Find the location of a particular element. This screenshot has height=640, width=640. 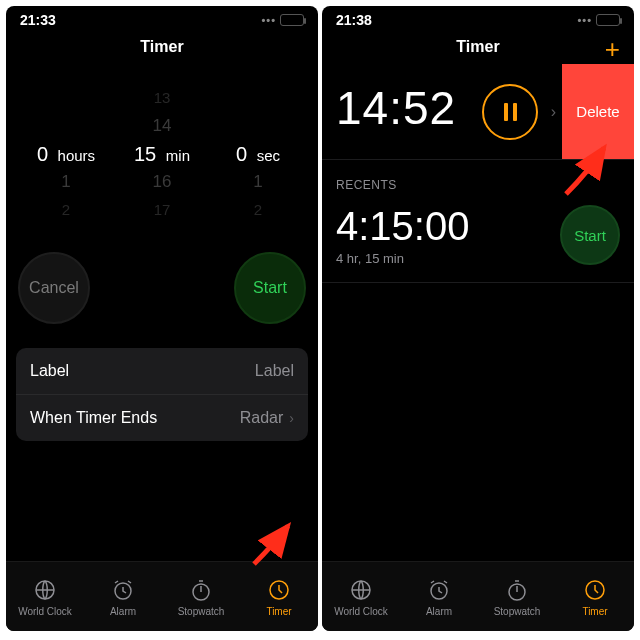

time-picker: 0 hours 1 2 3 12 13 14 15 min 16 17 18 is located at coordinates (162, 149).